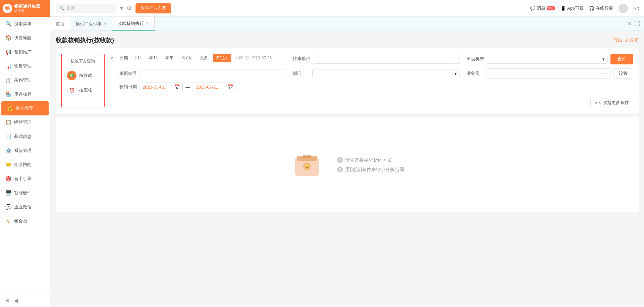 The width and height of the screenshot is (644, 307). What do you see at coordinates (636, 8) in the screenshot?
I see `user-name: Rit` at bounding box center [636, 8].